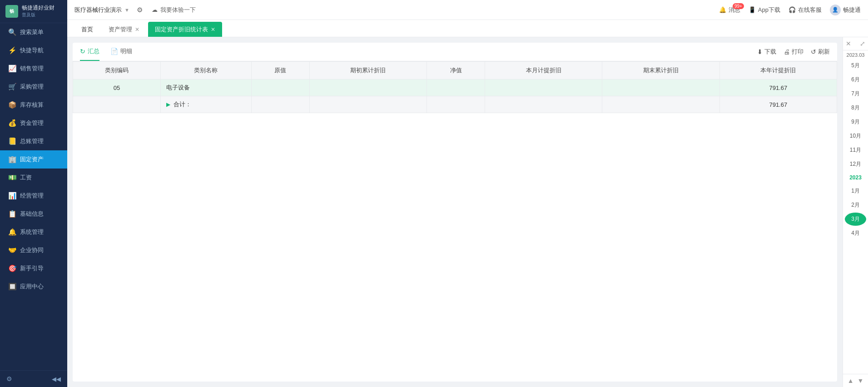  What do you see at coordinates (856, 233) in the screenshot?
I see `date-month: 4月` at bounding box center [856, 233].